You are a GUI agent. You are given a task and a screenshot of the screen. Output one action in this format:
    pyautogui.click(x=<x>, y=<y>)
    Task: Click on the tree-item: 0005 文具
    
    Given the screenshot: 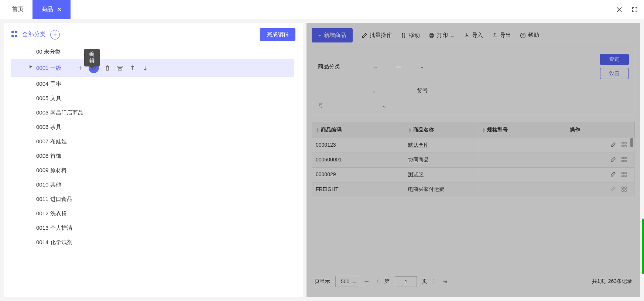 What is the action you would take?
    pyautogui.click(x=153, y=98)
    